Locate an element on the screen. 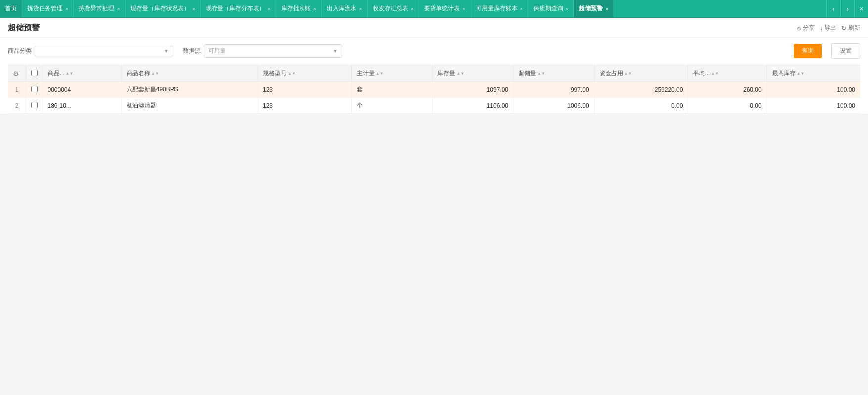 The width and height of the screenshot is (868, 395). row-max-stock-0: 100.00 is located at coordinates (814, 90).